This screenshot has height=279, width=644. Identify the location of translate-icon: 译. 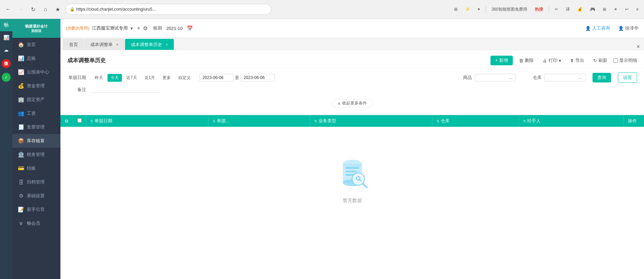
(568, 10).